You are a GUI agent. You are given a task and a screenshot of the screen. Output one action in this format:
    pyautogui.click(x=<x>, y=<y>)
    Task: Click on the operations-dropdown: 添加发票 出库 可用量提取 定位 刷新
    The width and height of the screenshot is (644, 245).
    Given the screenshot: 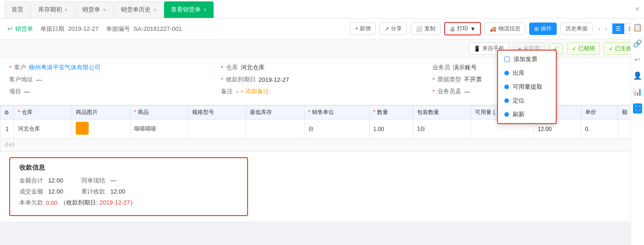 What is the action you would take?
    pyautogui.click(x=527, y=87)
    